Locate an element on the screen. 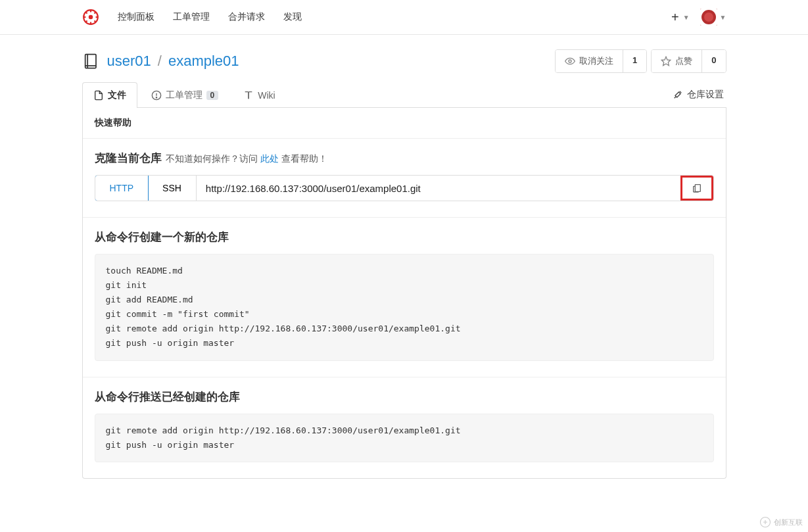  clone-url-input is located at coordinates (439, 188).